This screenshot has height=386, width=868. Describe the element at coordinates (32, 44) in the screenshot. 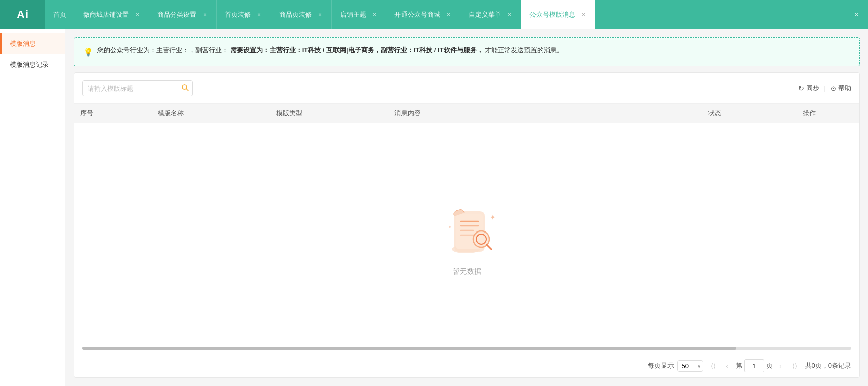

I see `sidebar-item-template-message: 模版消息` at that location.